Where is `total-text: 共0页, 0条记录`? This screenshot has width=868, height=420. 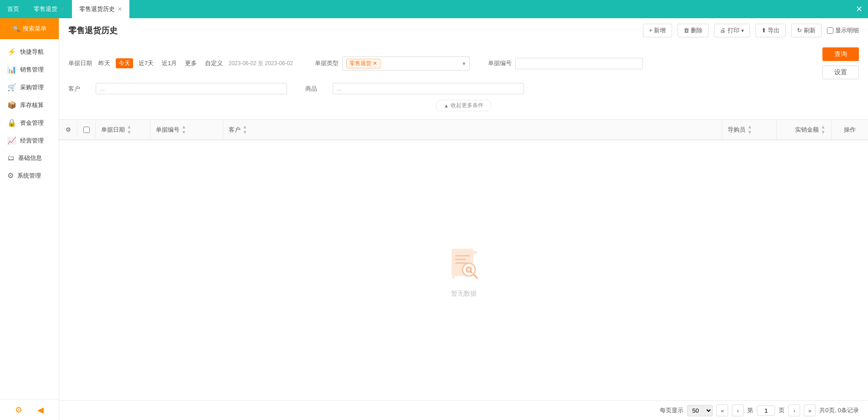
total-text: 共0页, 0条记录 is located at coordinates (839, 410).